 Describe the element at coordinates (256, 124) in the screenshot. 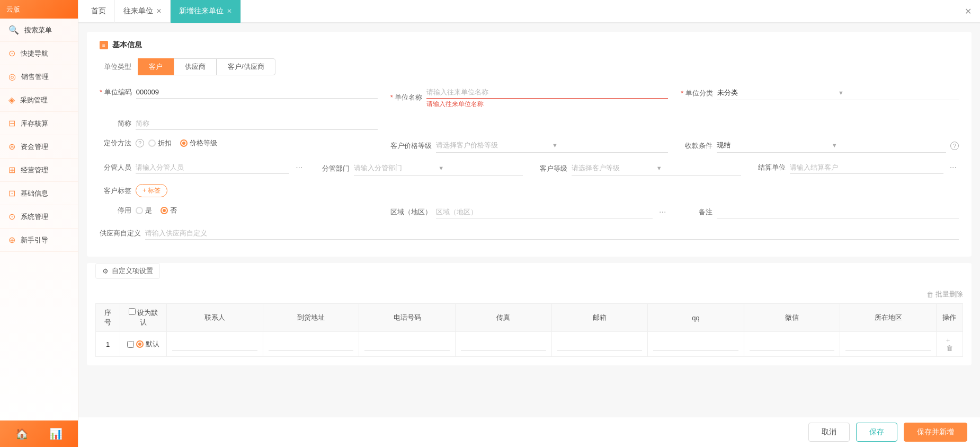

I see `abbr-input` at that location.